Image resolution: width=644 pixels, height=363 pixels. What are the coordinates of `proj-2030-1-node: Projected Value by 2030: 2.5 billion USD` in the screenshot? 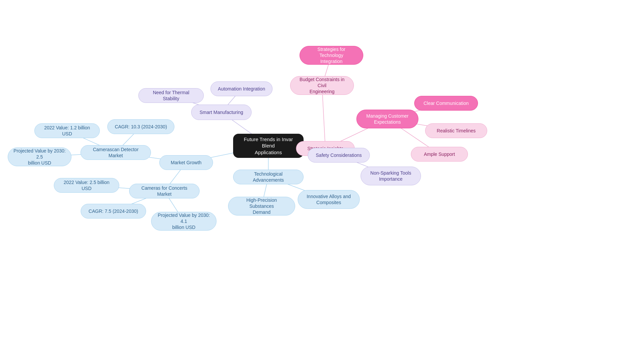 It's located at (40, 157).